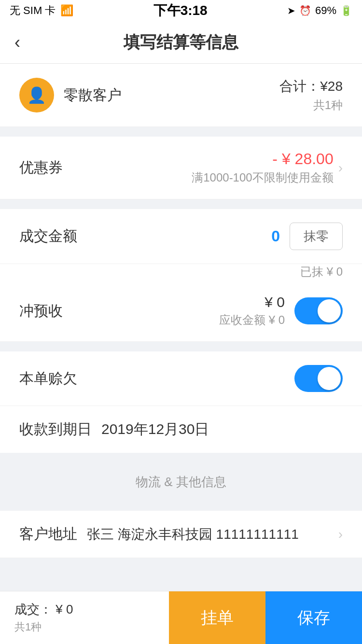 The image size is (362, 644). What do you see at coordinates (181, 11) in the screenshot?
I see `status-time: 下午3:18` at bounding box center [181, 11].